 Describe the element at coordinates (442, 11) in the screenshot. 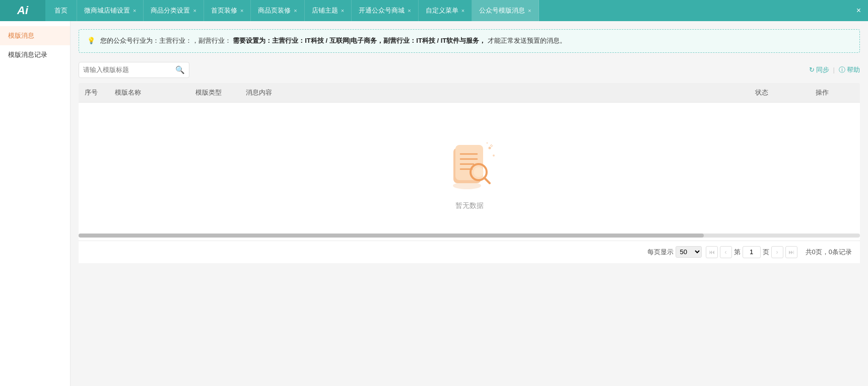

I see `tab-custom-menu-label: 自定义菜单` at that location.